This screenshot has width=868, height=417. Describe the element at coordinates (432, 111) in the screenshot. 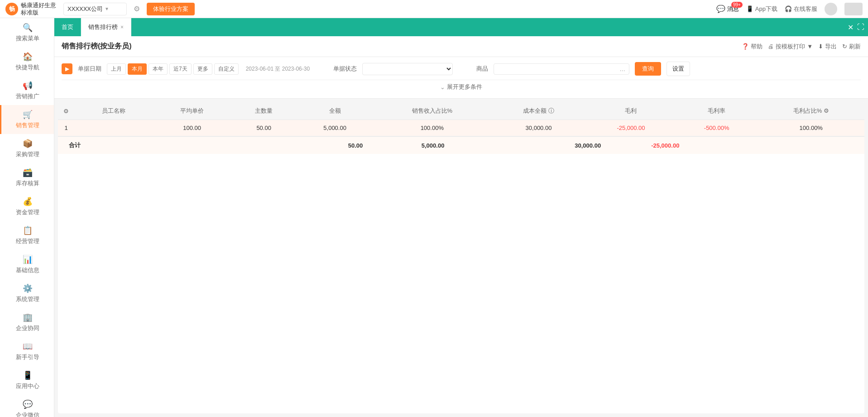

I see `col-sales-pct: 销售收入占比%` at that location.